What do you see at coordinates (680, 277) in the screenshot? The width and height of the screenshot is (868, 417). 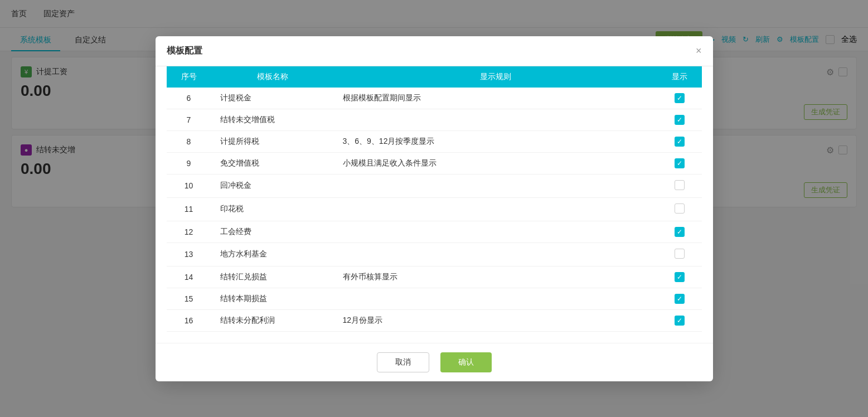 I see `checkbox-checked-14: ✓` at bounding box center [680, 277].